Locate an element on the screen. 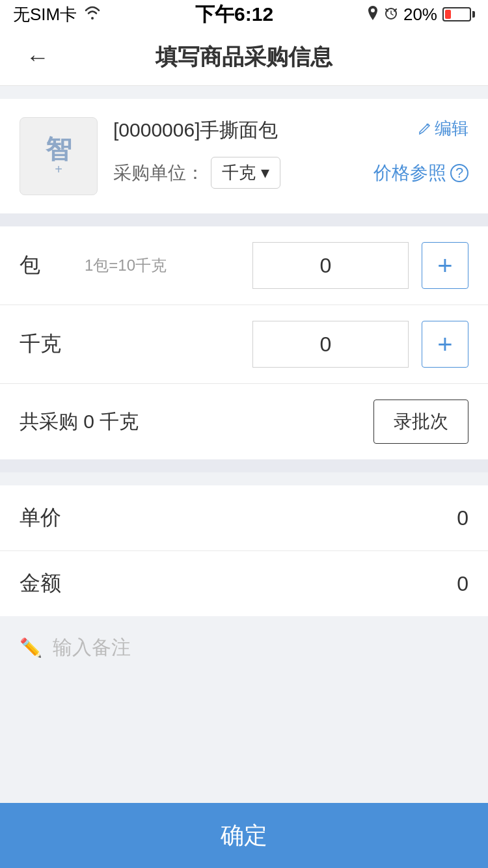 The width and height of the screenshot is (488, 868). summary-text: 共采购 0 千克 is located at coordinates (79, 422).